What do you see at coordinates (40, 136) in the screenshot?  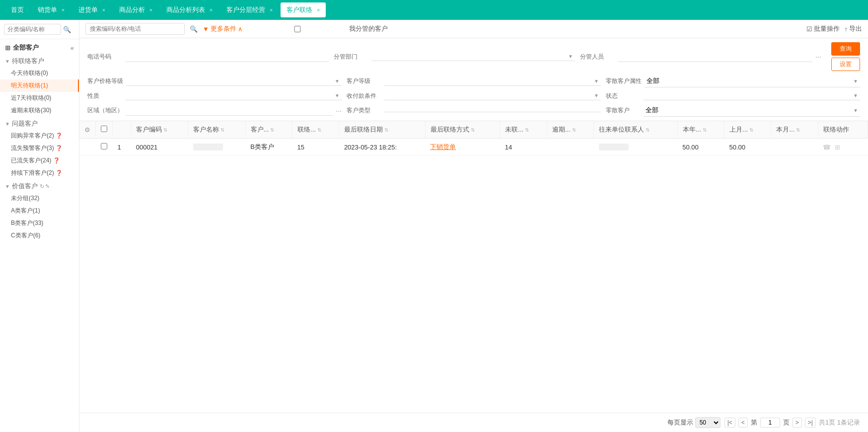 I see `sidebar-item-abnormal: 回购异常客户(2) ❓` at bounding box center [40, 136].